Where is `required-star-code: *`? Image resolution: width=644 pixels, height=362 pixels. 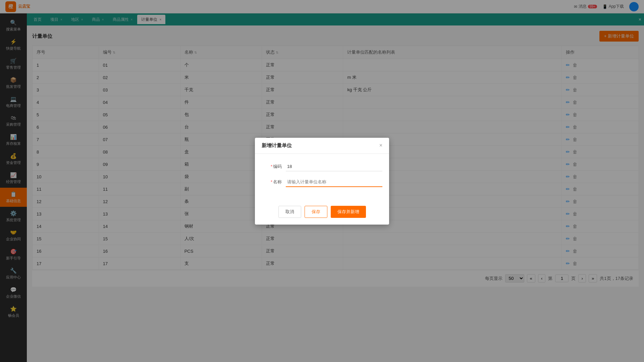
required-star-code: * is located at coordinates (272, 166).